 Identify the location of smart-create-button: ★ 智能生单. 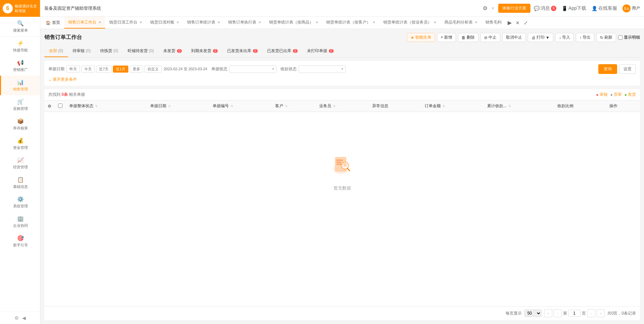
(421, 38).